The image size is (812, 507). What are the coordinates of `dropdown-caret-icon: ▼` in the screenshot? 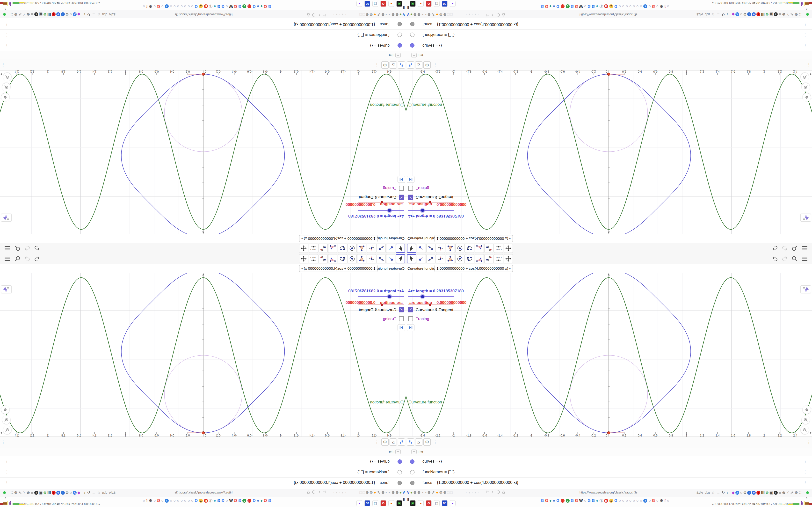 It's located at (302, 238).